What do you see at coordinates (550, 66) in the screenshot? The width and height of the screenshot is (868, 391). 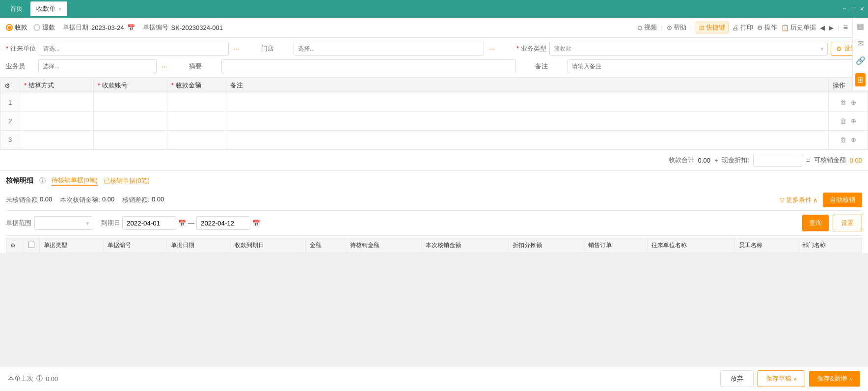 I see `note-label: 备注` at bounding box center [550, 66].